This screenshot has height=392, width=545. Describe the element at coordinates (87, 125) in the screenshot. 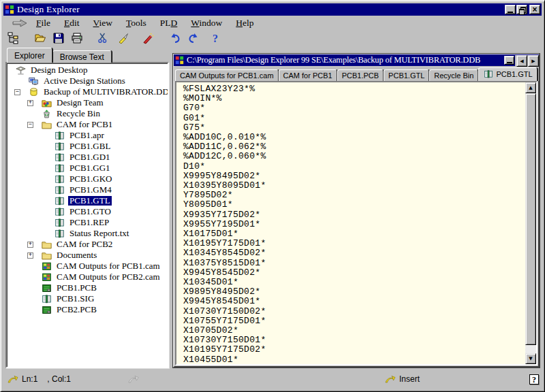

I see `tree-item-cam-for-pcb1: −CAM for PCB1` at that location.